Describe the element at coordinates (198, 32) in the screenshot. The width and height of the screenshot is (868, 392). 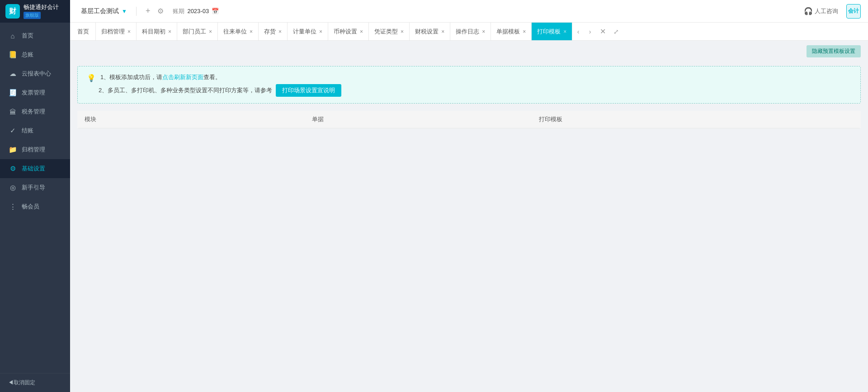
I see `tab-dept: 部门员工 ×` at that location.